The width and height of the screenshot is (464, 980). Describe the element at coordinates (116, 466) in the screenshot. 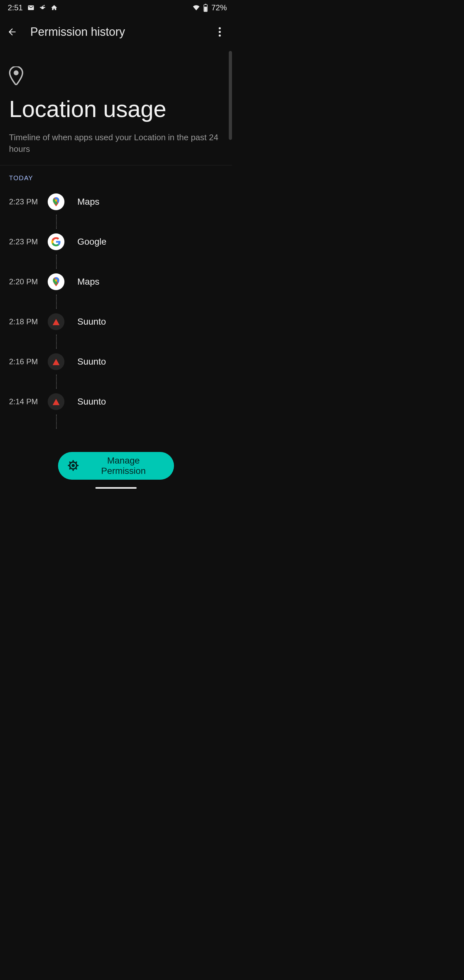

I see `manage-permission-button: Manage Permission` at that location.